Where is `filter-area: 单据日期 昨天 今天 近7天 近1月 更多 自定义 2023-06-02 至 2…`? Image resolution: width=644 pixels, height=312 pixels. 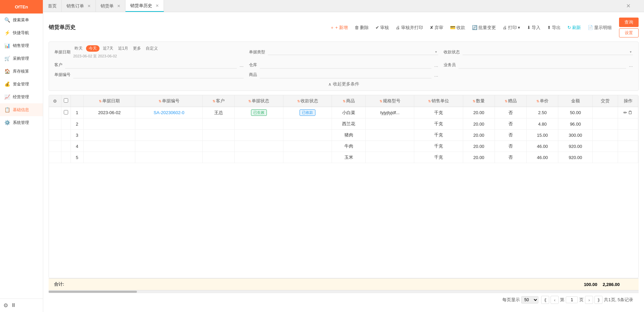 filter-area: 单据日期 昨天 今天 近7天 近1月 更多 自定义 2023-06-02 至 2… is located at coordinates (343, 66).